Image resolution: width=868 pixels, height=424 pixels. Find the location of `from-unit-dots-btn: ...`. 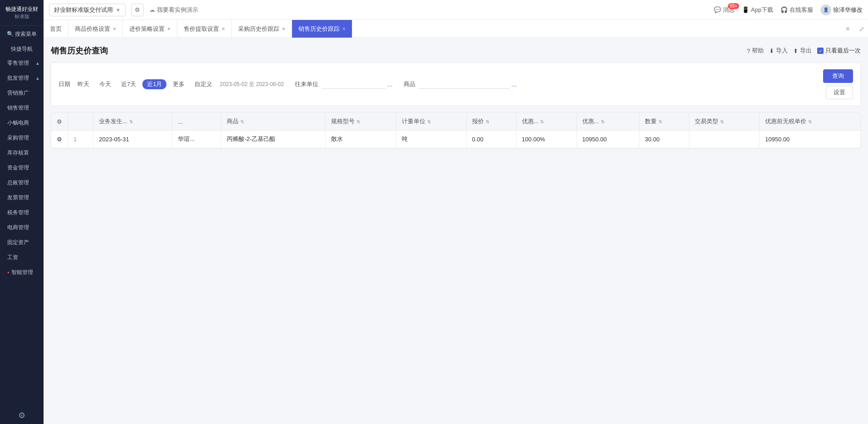

from-unit-dots-btn: ... is located at coordinates (390, 84).